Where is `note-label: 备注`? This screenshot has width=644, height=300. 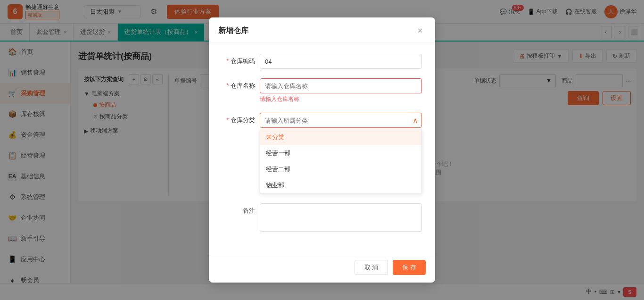
note-label: 备注 is located at coordinates (241, 211).